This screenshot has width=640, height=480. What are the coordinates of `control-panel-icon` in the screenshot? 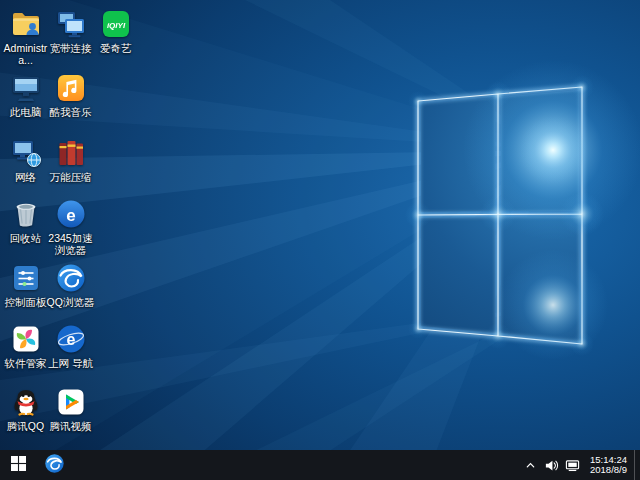 It's located at (26, 278).